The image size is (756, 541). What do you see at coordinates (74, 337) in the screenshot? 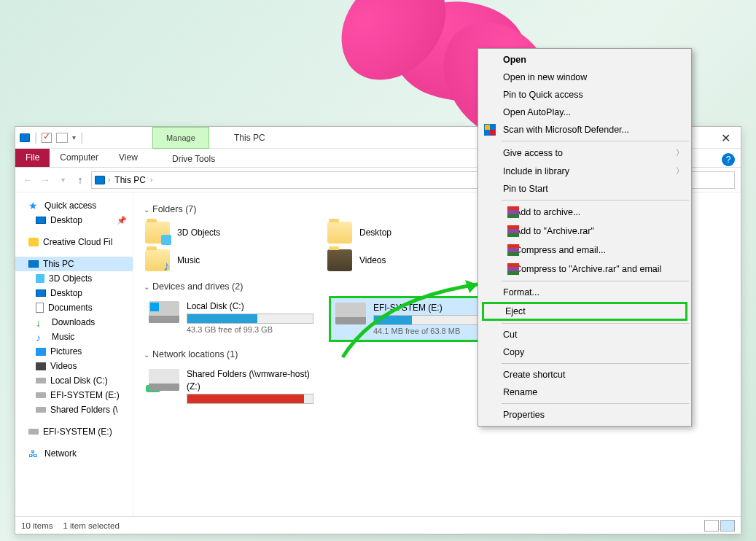
I see `sidebar-music: ♪Music` at bounding box center [74, 337].